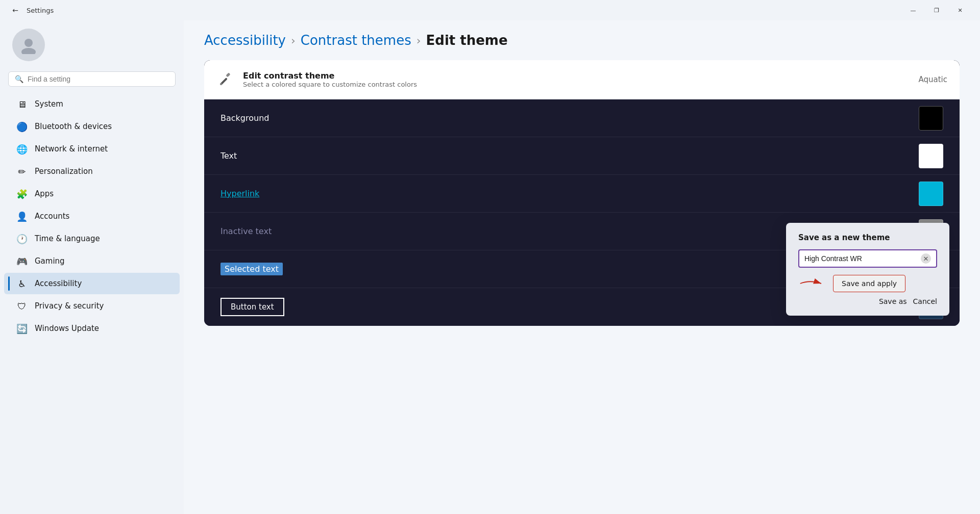 The height and width of the screenshot is (514, 980). What do you see at coordinates (44, 194) in the screenshot?
I see `sidebar-item-label: Apps` at bounding box center [44, 194].